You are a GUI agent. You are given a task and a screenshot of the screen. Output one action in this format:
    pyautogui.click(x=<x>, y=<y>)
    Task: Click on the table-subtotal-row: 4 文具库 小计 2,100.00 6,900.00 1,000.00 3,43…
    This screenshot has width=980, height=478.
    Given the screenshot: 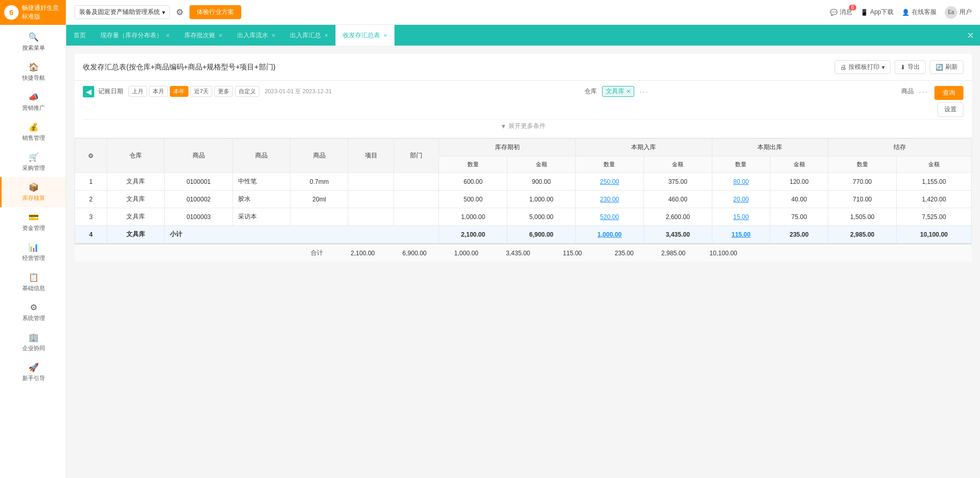 What is the action you would take?
    pyautogui.click(x=523, y=235)
    